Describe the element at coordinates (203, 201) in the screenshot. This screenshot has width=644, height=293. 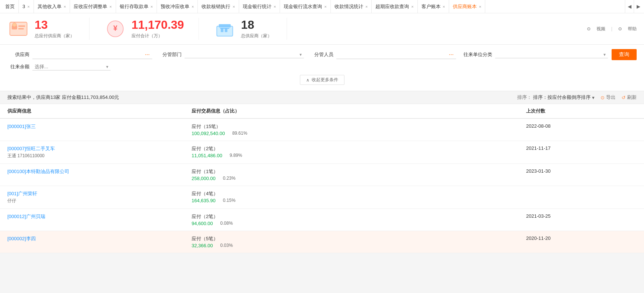
I see `tx-amount: 164,635.90` at that location.